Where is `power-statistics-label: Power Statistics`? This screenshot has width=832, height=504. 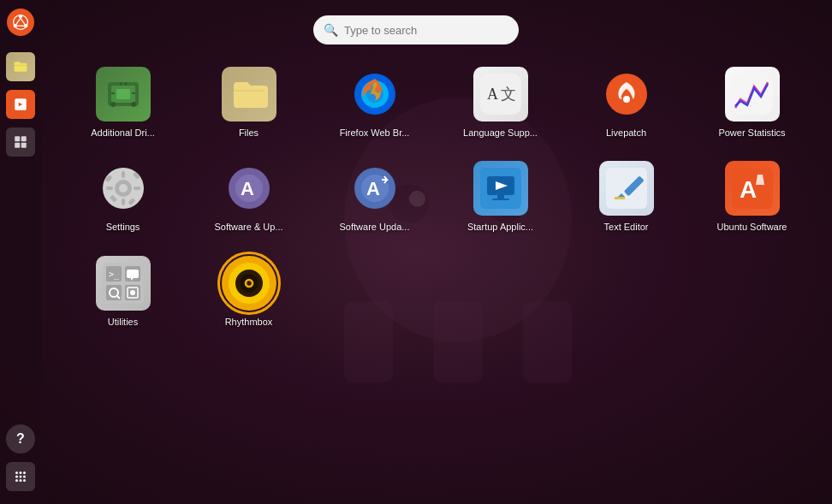
power-statistics-label: Power Statistics is located at coordinates (752, 133).